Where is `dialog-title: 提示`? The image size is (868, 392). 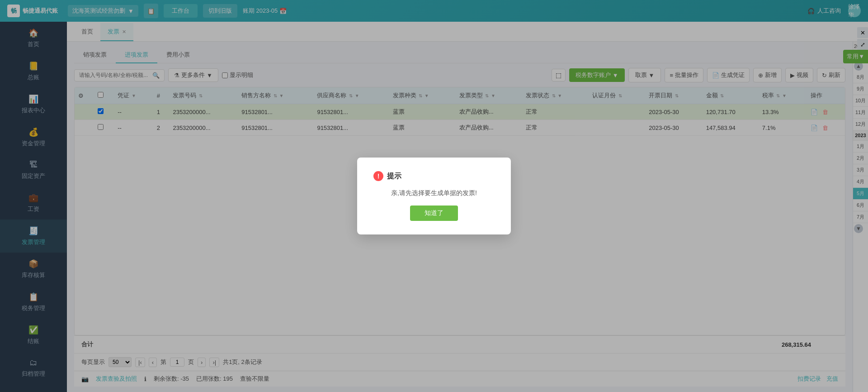 dialog-title: 提示 is located at coordinates (394, 177).